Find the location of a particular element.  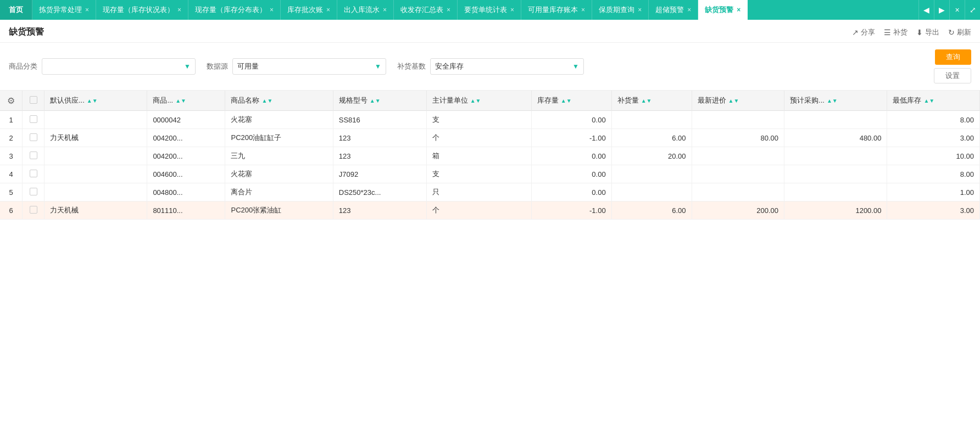

nav-tab-recv-send-close: × is located at coordinates (448, 10).